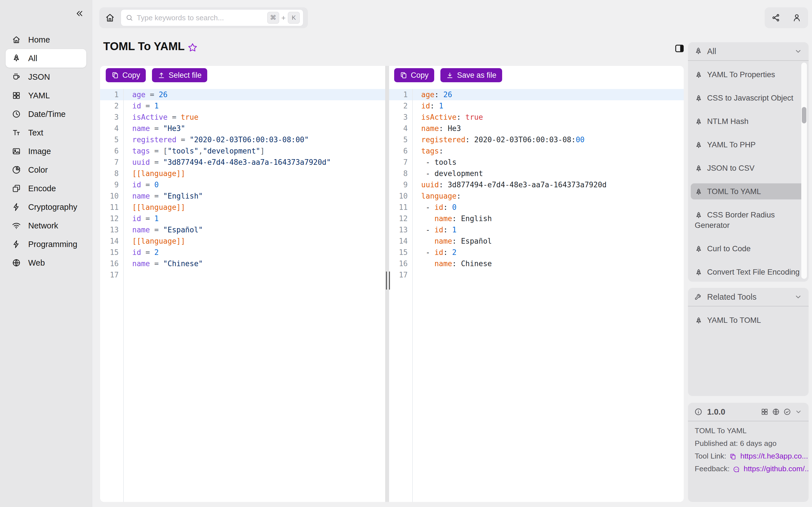 The height and width of the screenshot is (507, 812). What do you see at coordinates (110, 18) in the screenshot?
I see `home-button` at bounding box center [110, 18].